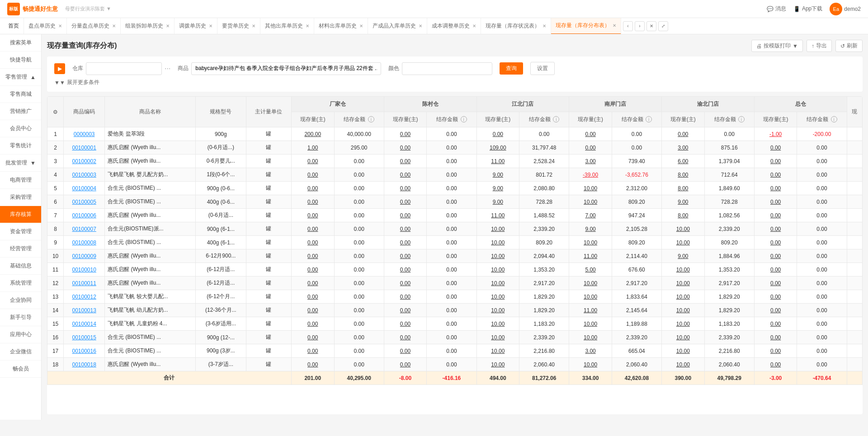 This screenshot has width=868, height=436. Describe the element at coordinates (21, 369) in the screenshot. I see `sidebar-item-vip: 畅会员` at that location.